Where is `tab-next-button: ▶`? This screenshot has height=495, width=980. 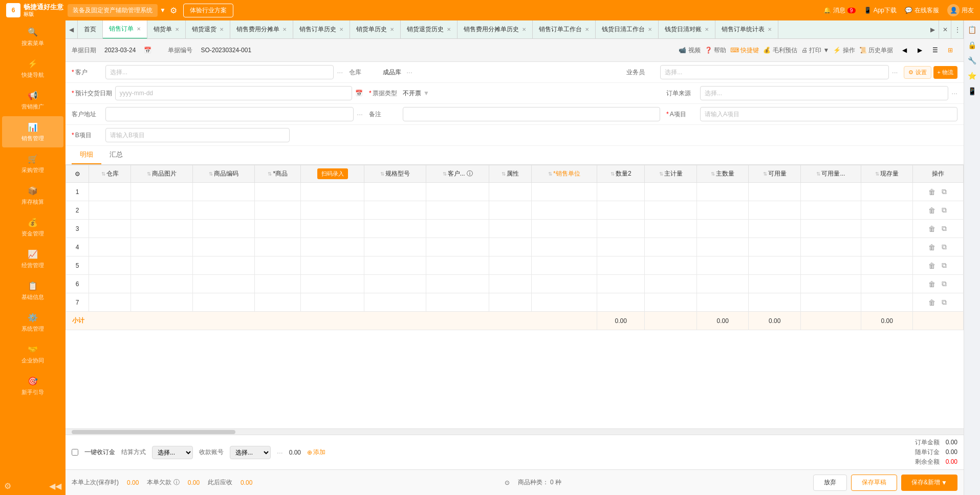
tab-next-button: ▶ is located at coordinates (933, 30).